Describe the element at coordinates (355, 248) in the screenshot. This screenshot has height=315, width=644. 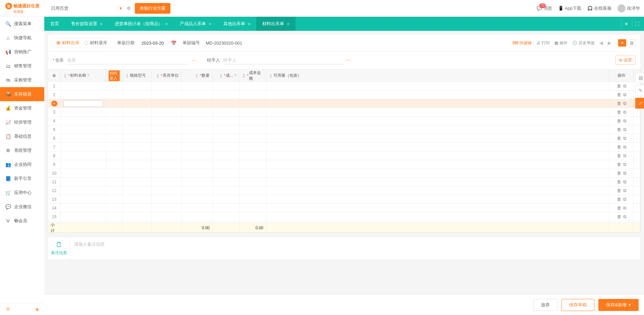
I see `notes-input` at that location.